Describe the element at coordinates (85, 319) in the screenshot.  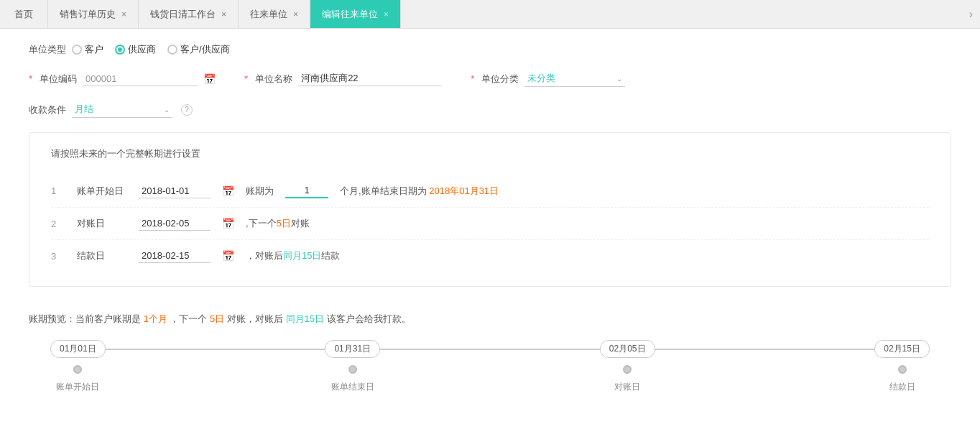
I see `preview-label: 账期预览：当前客户账期是` at that location.